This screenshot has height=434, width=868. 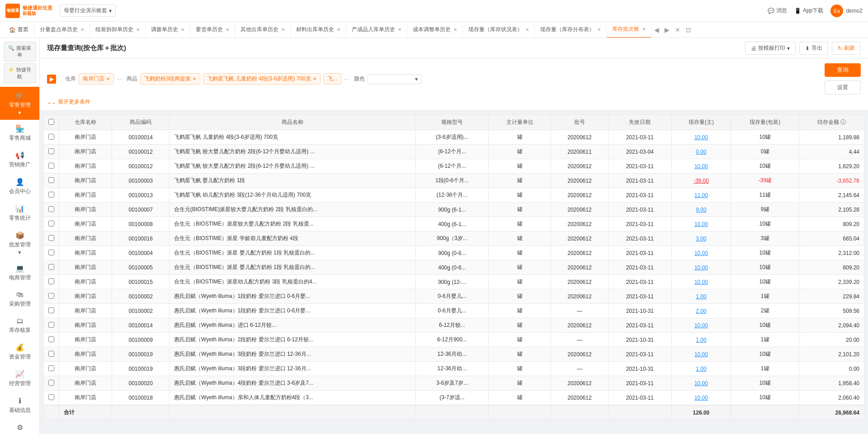 I want to click on sidebar-item-member: 👤 会员中心, so click(x=20, y=186).